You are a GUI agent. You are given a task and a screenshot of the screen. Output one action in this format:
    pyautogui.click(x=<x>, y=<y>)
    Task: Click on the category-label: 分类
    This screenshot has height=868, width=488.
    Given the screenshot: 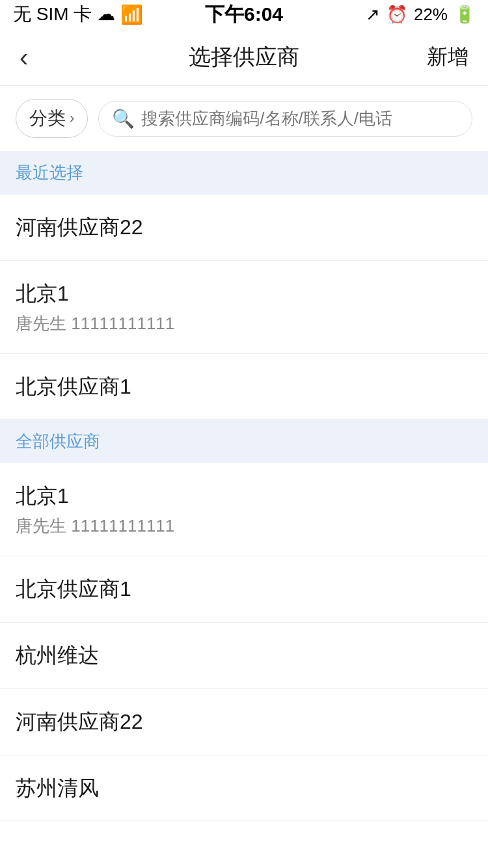 What is the action you would take?
    pyautogui.click(x=47, y=118)
    